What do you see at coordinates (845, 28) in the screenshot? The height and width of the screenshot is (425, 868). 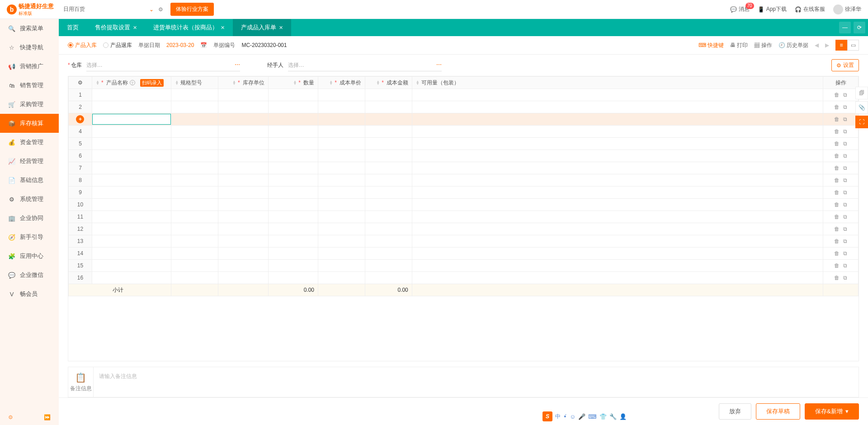 I see `tabs-minimize-button: —` at bounding box center [845, 28].